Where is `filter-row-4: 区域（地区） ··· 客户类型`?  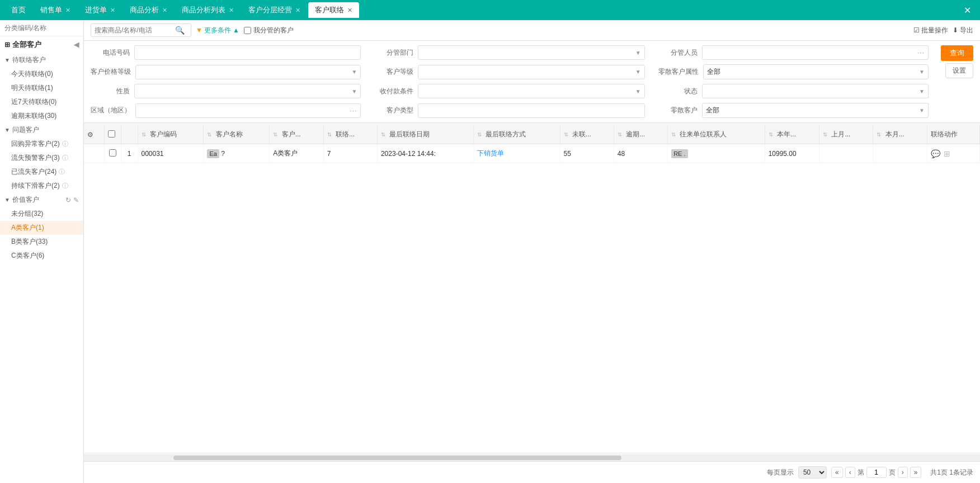
filter-row-4: 区域（地区） ··· 客户类型 is located at coordinates (510, 111).